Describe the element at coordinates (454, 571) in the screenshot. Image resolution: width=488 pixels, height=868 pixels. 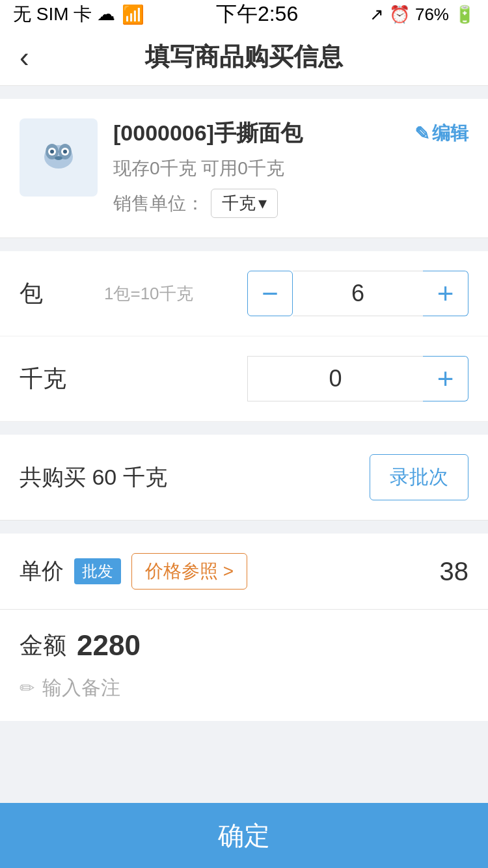
I see `price-value: 38` at that location.